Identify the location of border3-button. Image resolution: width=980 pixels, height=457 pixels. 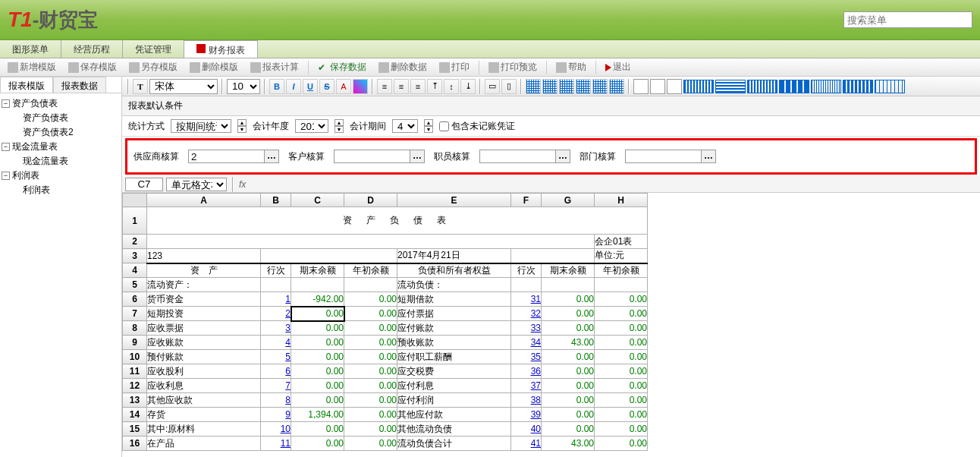
(567, 87).